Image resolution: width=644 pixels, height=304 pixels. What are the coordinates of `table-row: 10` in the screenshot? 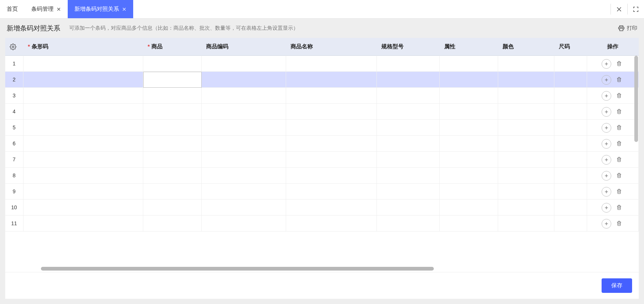 It's located at (322, 207).